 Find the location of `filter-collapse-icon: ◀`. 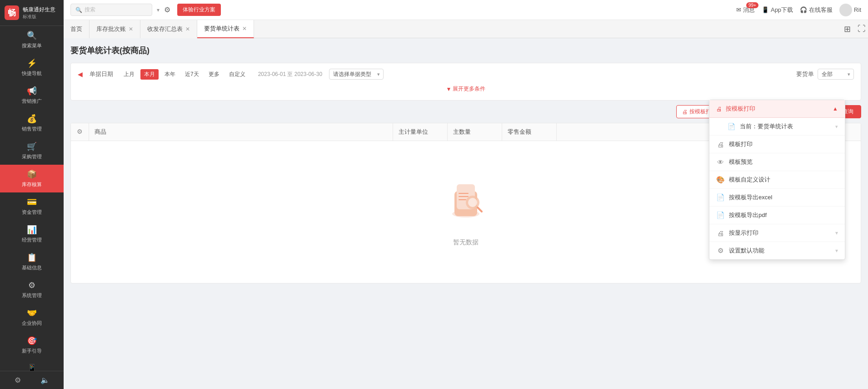

filter-collapse-icon: ◀ is located at coordinates (80, 74).